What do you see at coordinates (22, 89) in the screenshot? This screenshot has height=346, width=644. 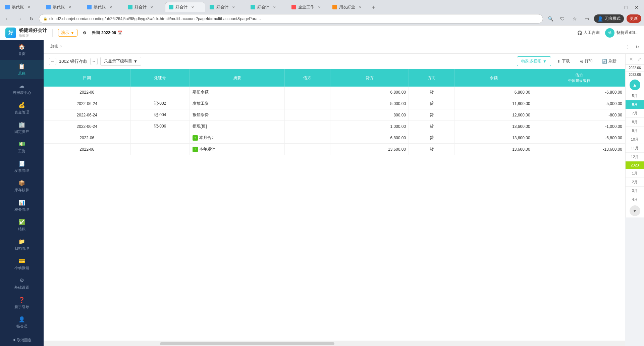 I see `sidebar-item-云报表中心: ☁ 云报表中心` at bounding box center [22, 89].